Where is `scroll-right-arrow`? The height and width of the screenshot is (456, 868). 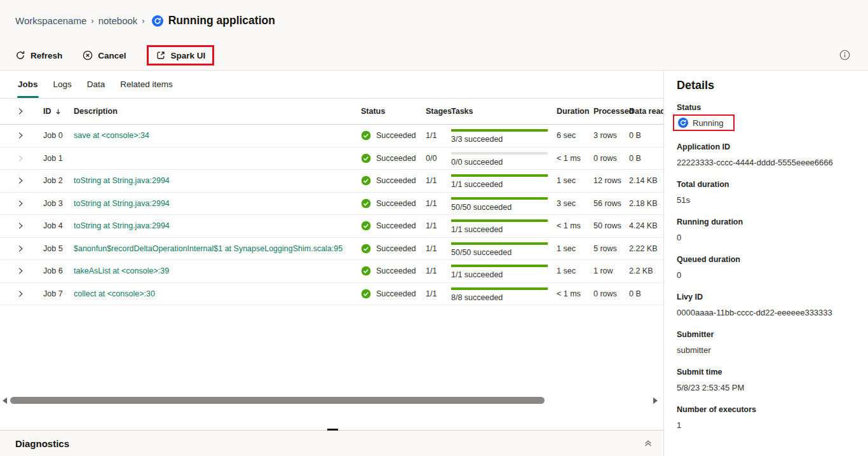
scroll-right-arrow is located at coordinates (656, 401).